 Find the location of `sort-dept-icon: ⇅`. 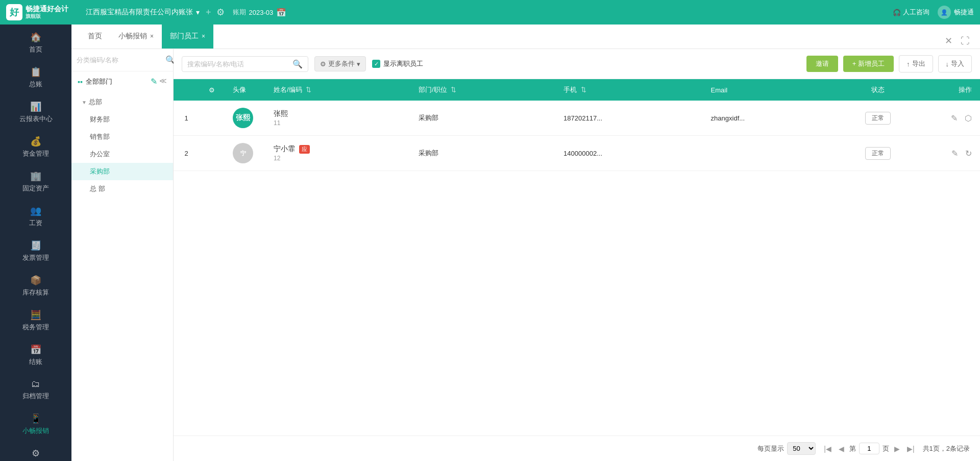

sort-dept-icon: ⇅ is located at coordinates (453, 90).